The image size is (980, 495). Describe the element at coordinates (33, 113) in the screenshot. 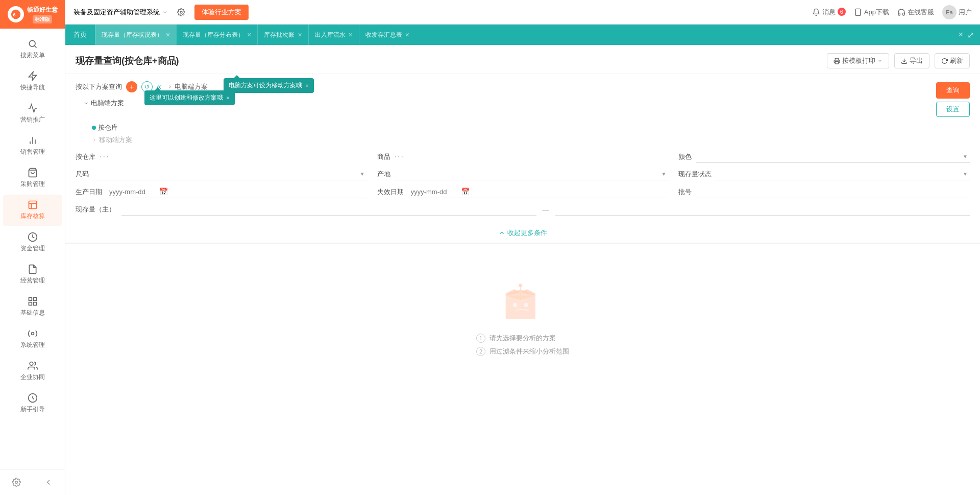

I see `sidebar-item-marketing: 营销推广` at that location.